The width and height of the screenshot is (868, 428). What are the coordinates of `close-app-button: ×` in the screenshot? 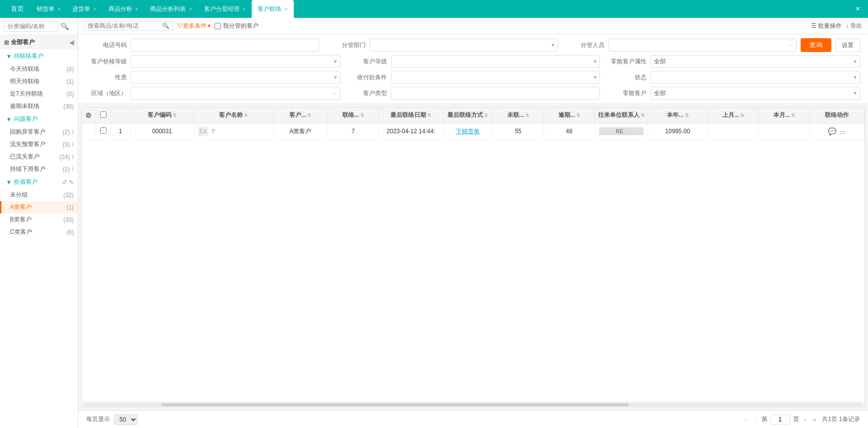 It's located at (858, 9).